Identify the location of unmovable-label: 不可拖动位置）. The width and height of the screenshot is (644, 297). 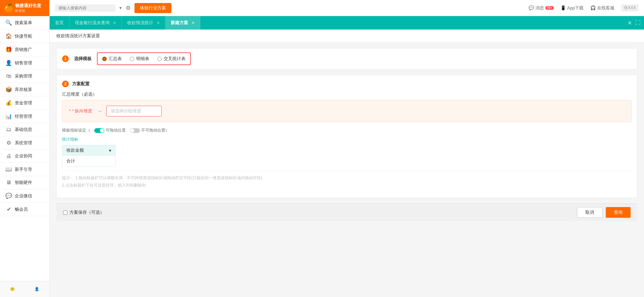
(155, 130).